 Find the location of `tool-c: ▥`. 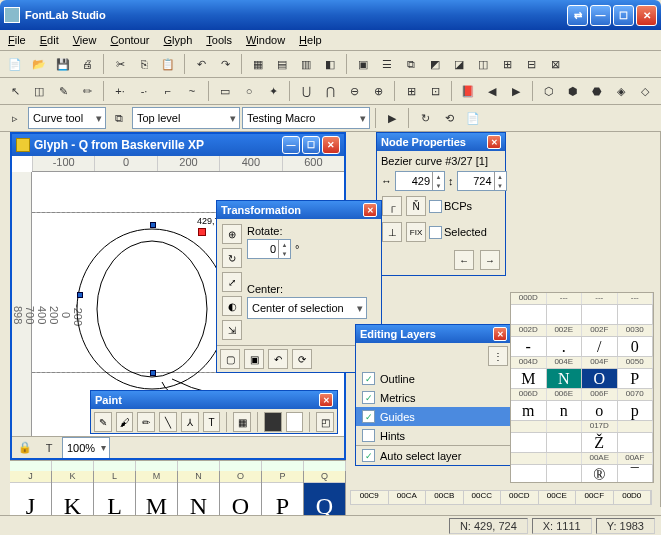

tool-c: ▥ is located at coordinates (306, 64).